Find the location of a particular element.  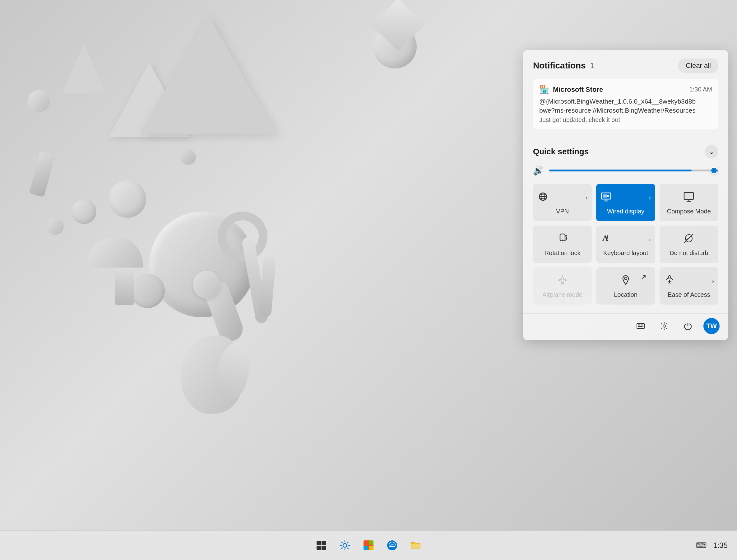

notif-app-row: 🏪 Microsoft Store 1:30 AM is located at coordinates (626, 89).